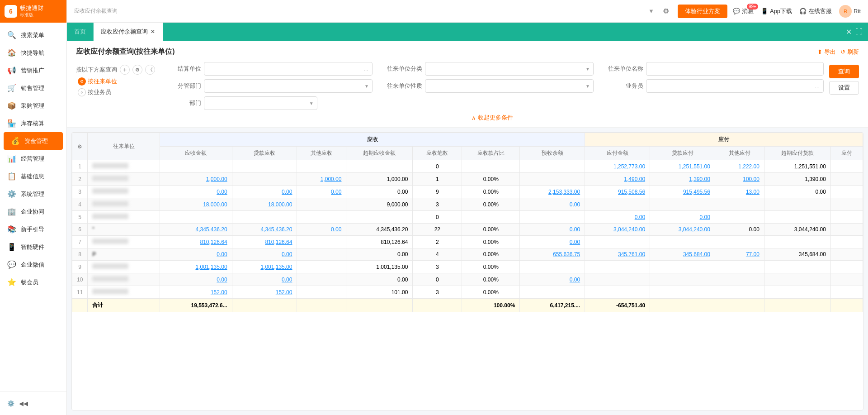  Describe the element at coordinates (743, 11) in the screenshot. I see `message-btn: 💬 消息 99+` at that location.